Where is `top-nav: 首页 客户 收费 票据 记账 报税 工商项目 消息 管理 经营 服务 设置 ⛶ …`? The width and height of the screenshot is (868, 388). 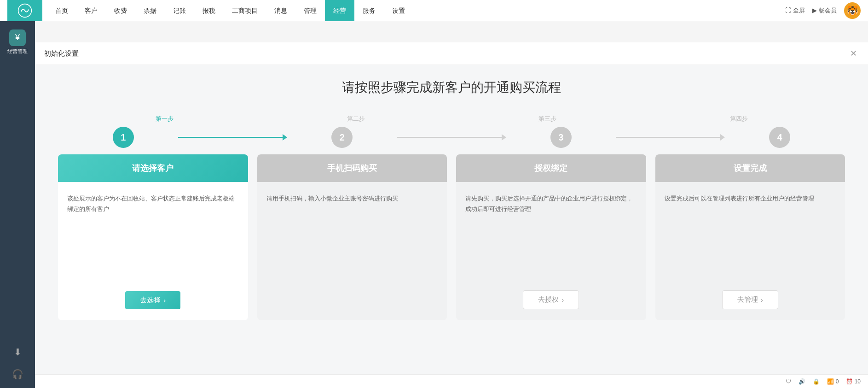
top-nav: 首页 客户 收费 票据 记账 报税 工商项目 消息 管理 经营 服务 设置 ⛶ … is located at coordinates (434, 11).